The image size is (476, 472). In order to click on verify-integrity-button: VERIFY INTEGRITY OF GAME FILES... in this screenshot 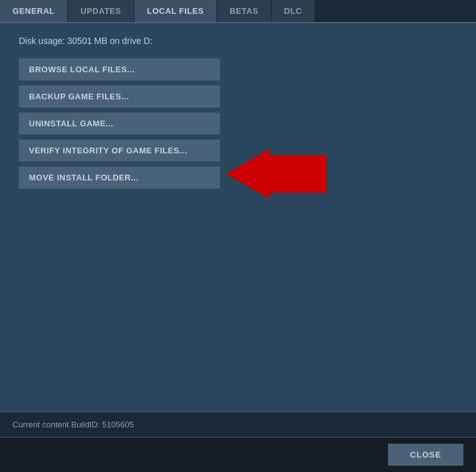, I will do `click(119, 151)`.